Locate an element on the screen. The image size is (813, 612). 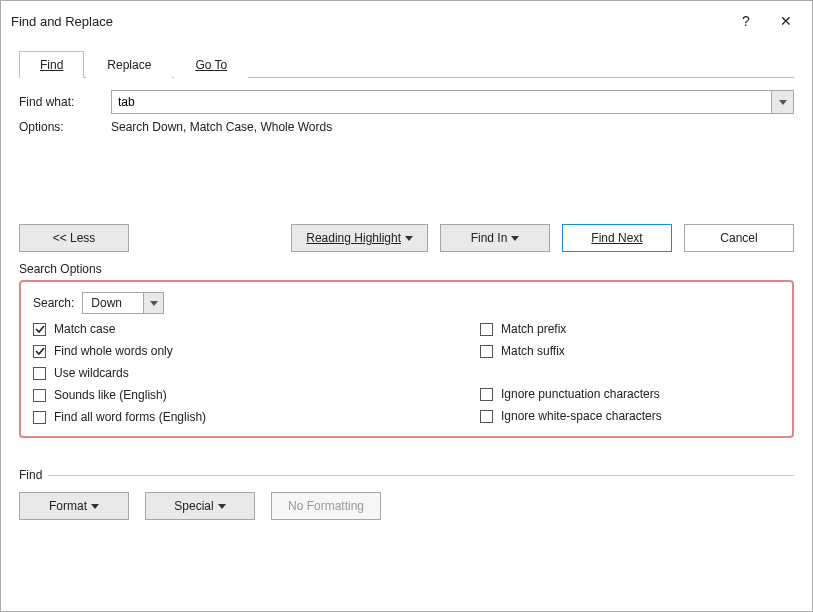
divider is located at coordinates (421, 476).